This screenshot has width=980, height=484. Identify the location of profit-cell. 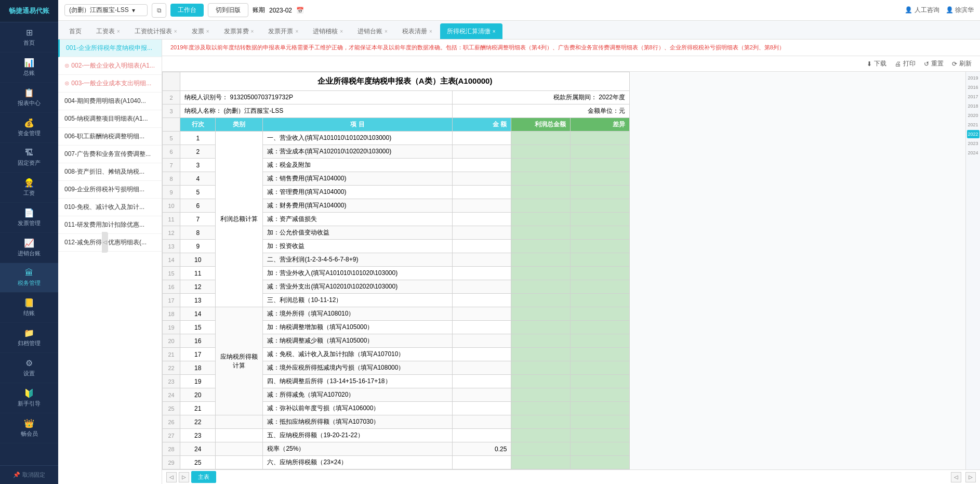
(541, 138).